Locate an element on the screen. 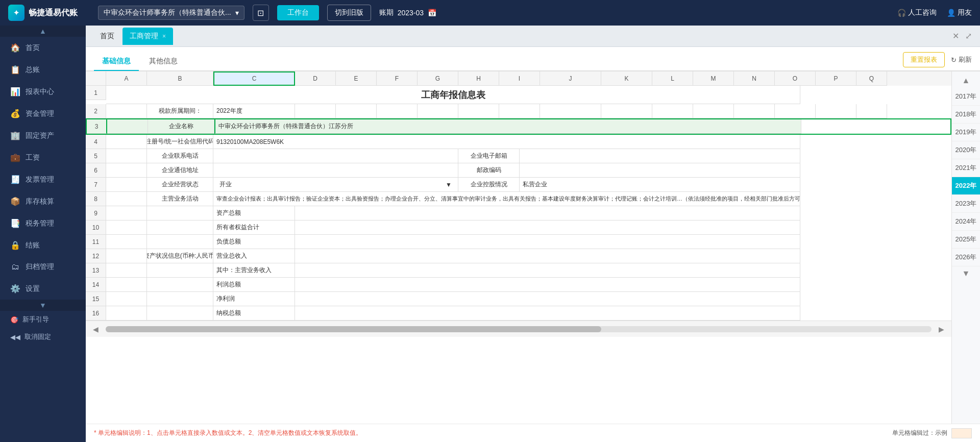 The height and width of the screenshot is (442, 980). consulting-label: 人工咨询 is located at coordinates (922, 13).